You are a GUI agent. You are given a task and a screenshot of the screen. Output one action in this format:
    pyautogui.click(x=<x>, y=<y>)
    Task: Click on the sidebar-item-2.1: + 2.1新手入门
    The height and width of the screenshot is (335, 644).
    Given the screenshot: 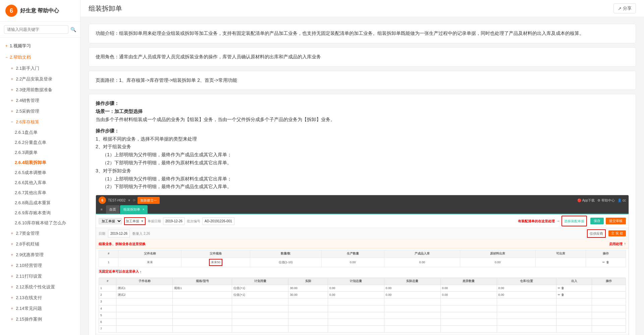 What is the action you would take?
    pyautogui.click(x=40, y=68)
    